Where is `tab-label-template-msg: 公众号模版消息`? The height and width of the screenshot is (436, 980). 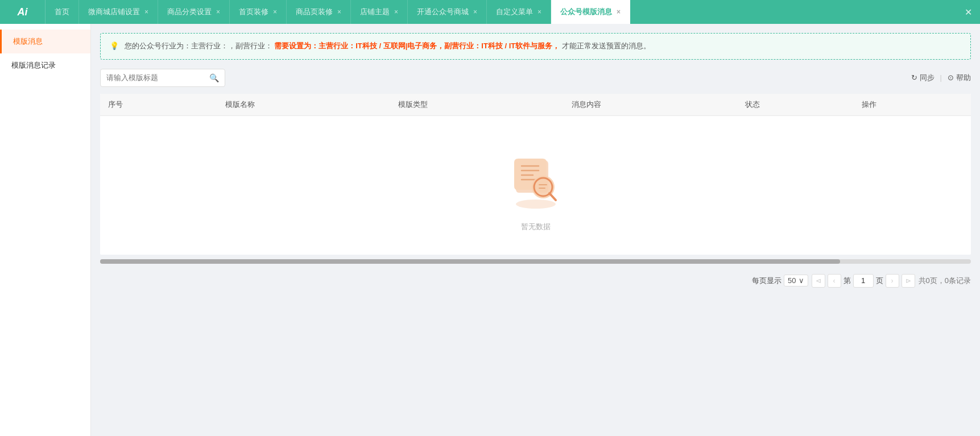
tab-label-template-msg: 公众号模版消息 is located at coordinates (586, 12).